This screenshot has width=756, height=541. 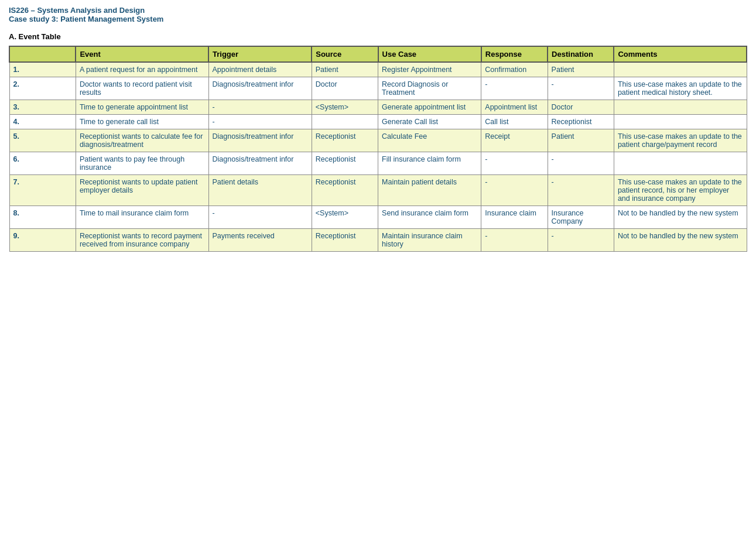 I want to click on table-row: 5.Receptionist wants to calculate fee fo…, so click(x=378, y=141).